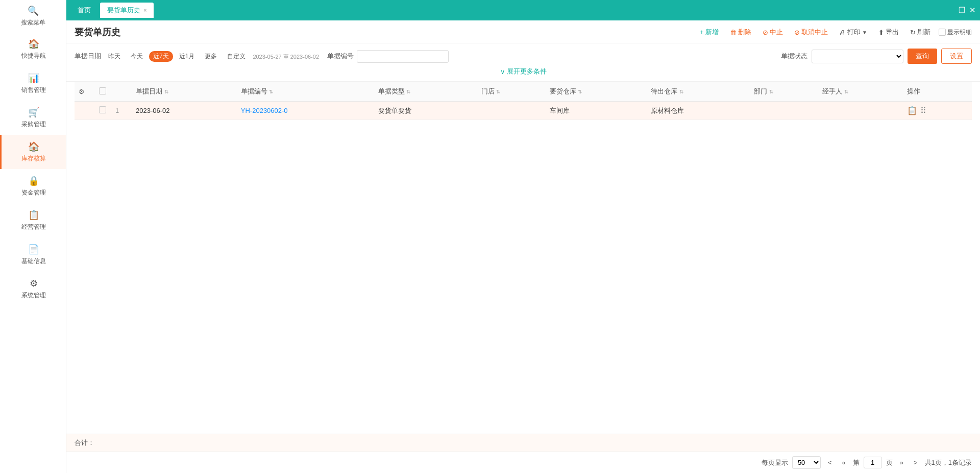  Describe the element at coordinates (145, 10) in the screenshot. I see `tab-close-icon: ×` at that location.